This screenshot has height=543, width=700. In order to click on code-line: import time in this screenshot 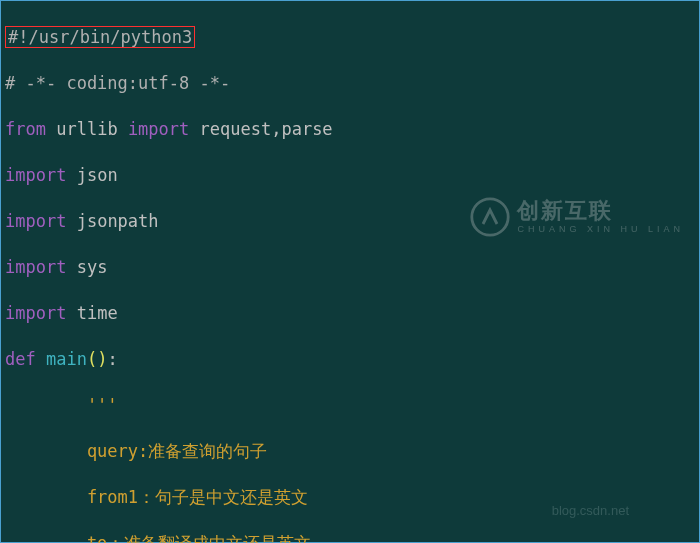, I will do `click(350, 314)`.